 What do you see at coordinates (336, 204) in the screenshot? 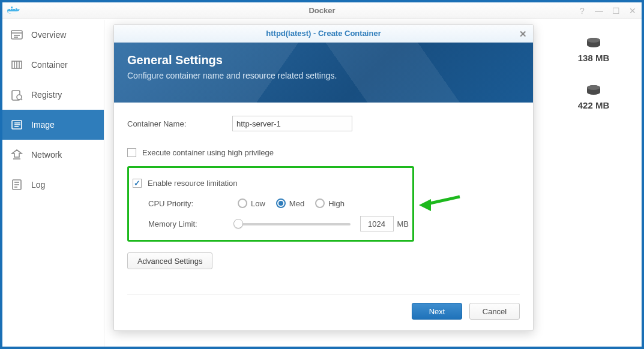
I see `cpu-high-label: High` at bounding box center [336, 204].